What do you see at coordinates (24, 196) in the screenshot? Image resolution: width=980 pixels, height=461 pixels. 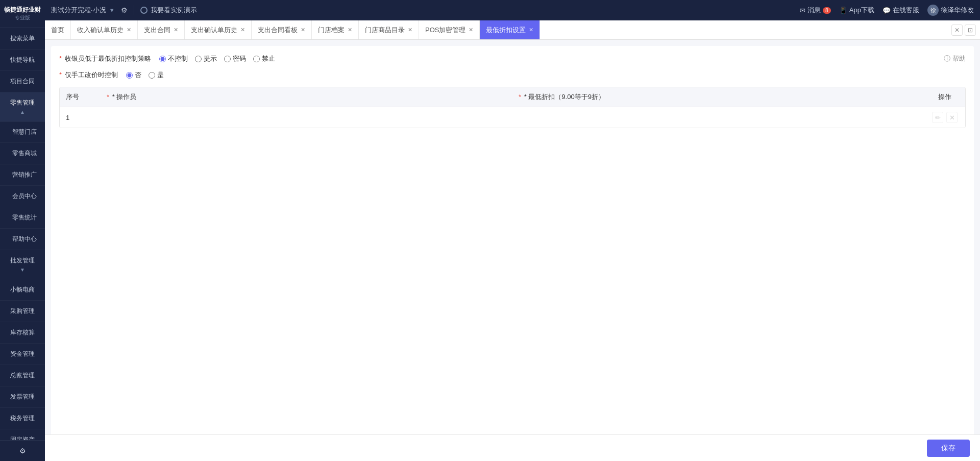 I see `sidebar-item-member-label: 会员中心` at bounding box center [24, 196].